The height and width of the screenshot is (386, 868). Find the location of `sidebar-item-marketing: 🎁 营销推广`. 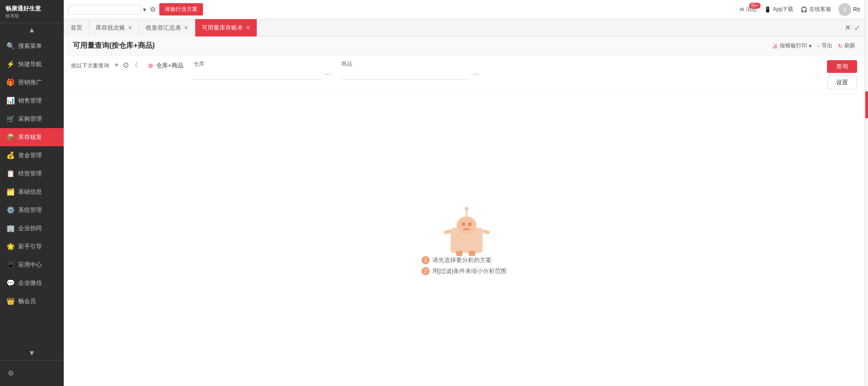

sidebar-item-marketing: 🎁 营销推广 is located at coordinates (32, 82).